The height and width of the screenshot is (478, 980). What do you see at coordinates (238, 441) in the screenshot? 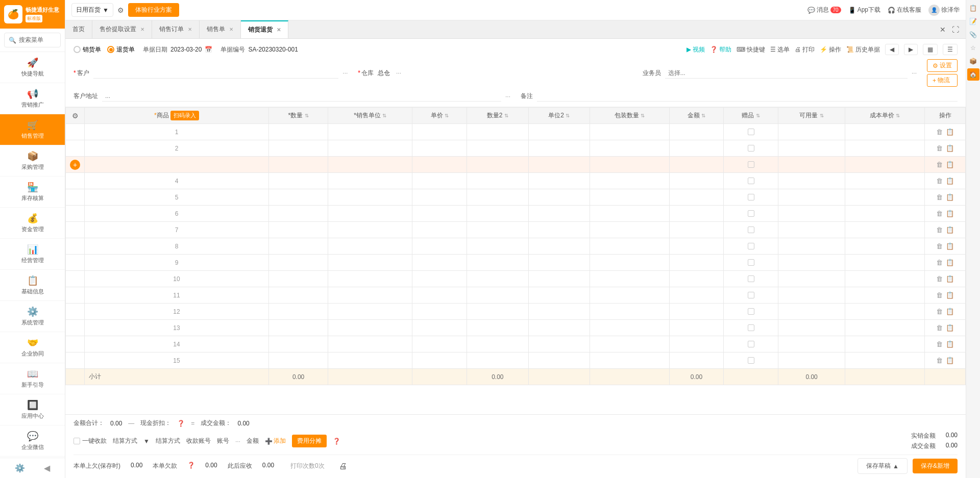
I see `account-dots: ···` at bounding box center [238, 441].